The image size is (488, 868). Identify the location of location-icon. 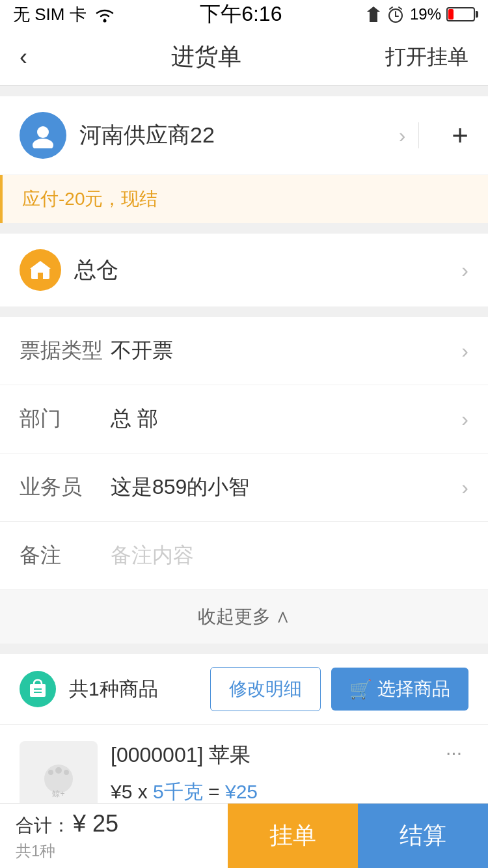
(373, 14).